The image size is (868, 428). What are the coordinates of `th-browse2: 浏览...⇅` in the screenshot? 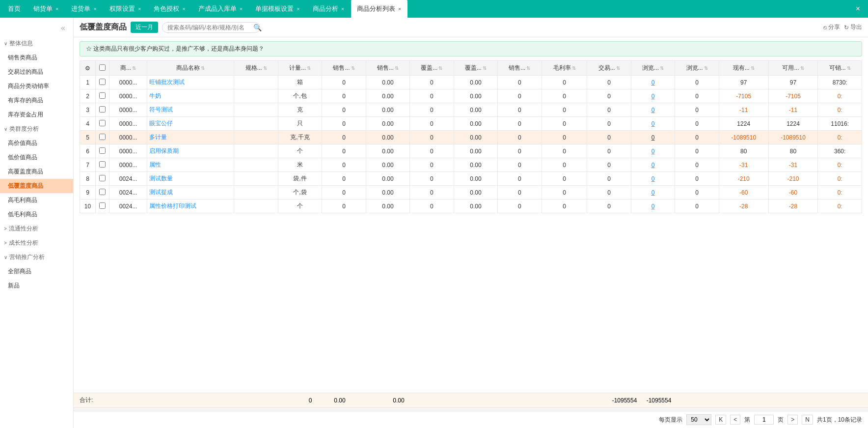 It's located at (697, 68).